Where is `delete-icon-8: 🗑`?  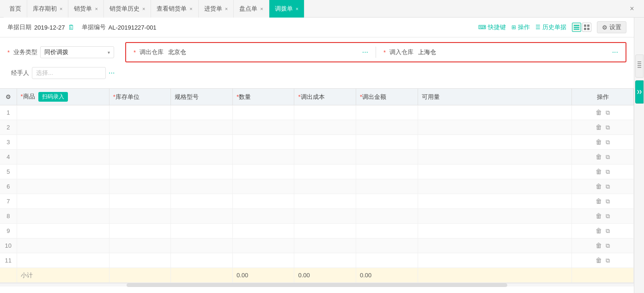
delete-icon-8: 🗑 is located at coordinates (599, 216).